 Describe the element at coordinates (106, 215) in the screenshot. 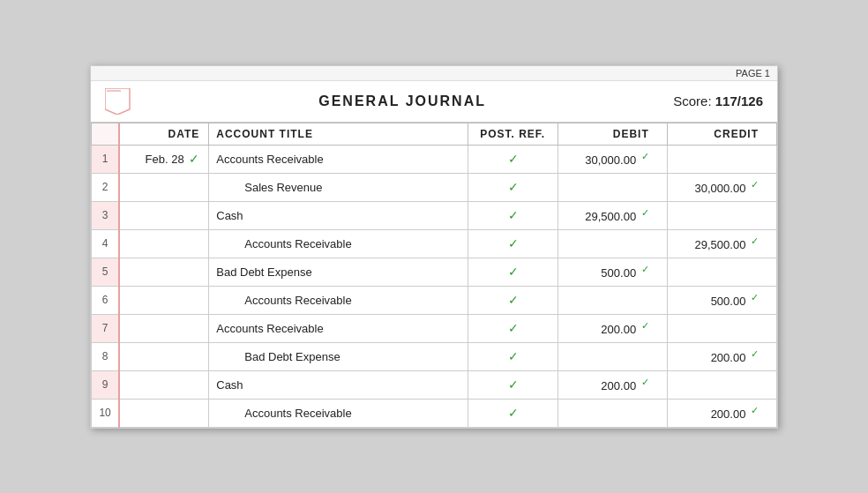

I see `row-number: 3` at that location.